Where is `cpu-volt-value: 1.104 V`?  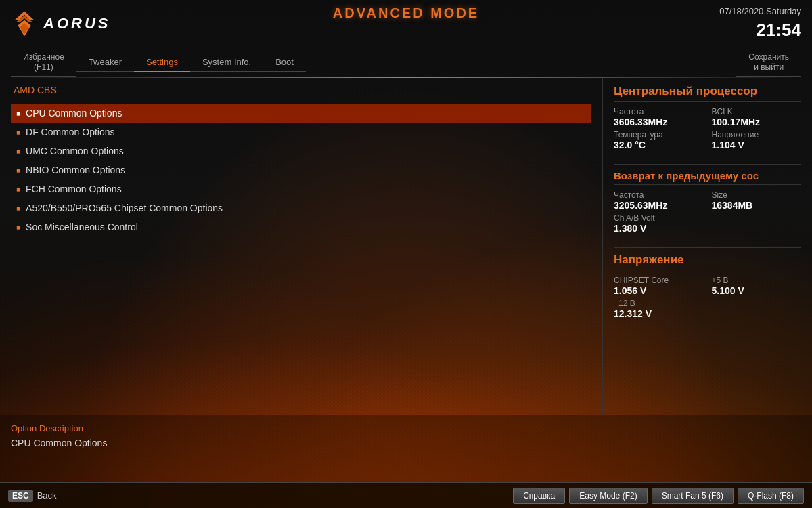
cpu-volt-value: 1.104 V is located at coordinates (757, 145).